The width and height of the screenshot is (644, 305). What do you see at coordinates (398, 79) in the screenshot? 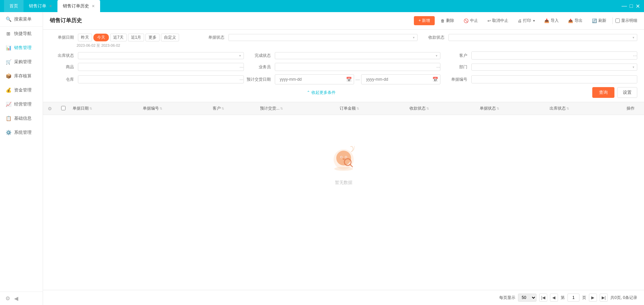
I see `delivery-date-end-input` at bounding box center [398, 79].